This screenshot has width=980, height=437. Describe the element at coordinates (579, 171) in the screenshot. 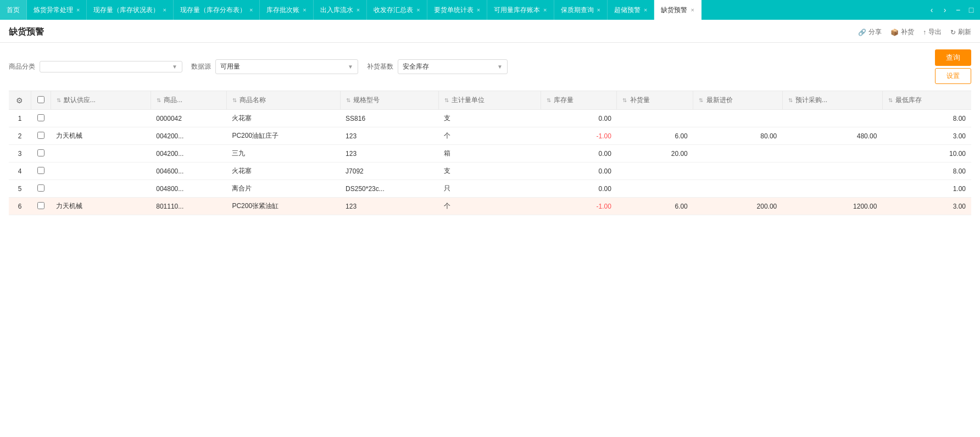

I see `td-stock-4: 0.00` at that location.